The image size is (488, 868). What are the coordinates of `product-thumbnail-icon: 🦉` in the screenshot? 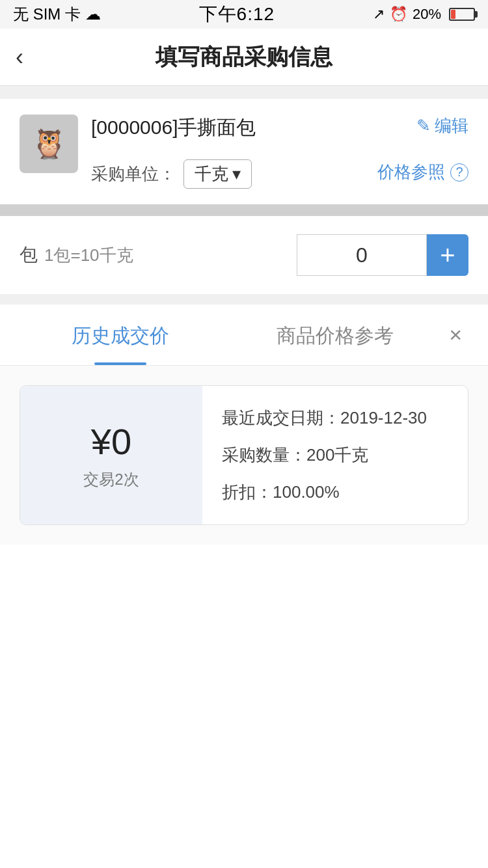 It's located at (49, 144).